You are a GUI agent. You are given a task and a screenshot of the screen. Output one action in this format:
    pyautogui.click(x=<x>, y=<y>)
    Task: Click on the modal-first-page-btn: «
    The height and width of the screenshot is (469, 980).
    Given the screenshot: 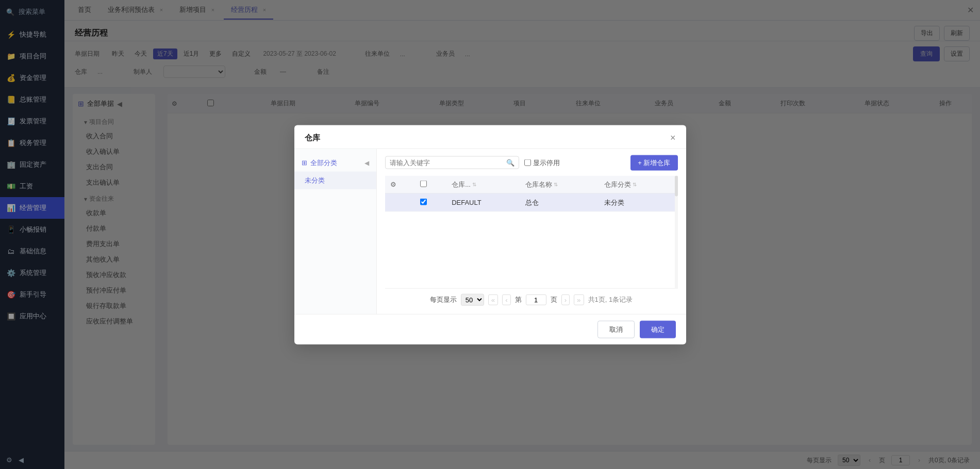 What is the action you would take?
    pyautogui.click(x=493, y=299)
    